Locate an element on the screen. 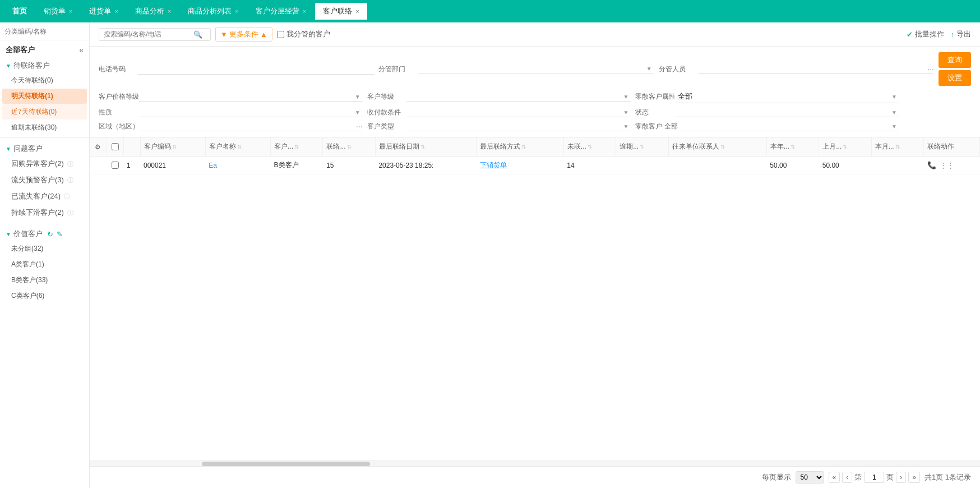 Image resolution: width=980 pixels, height=488 pixels. filter-customer-type-select: ▼ is located at coordinates (519, 127).